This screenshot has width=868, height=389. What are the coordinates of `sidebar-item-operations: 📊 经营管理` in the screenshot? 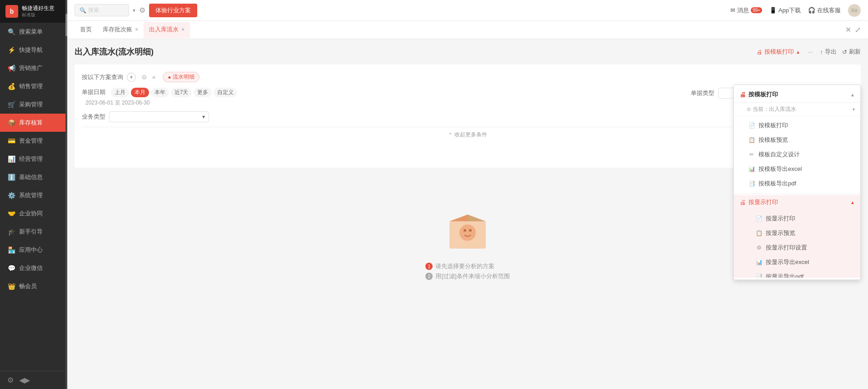 It's located at (34, 159).